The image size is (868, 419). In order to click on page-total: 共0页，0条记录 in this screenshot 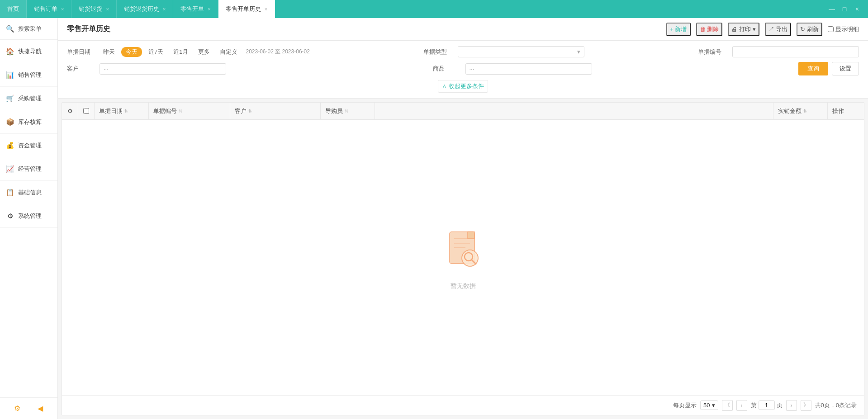, I will do `click(836, 405)`.